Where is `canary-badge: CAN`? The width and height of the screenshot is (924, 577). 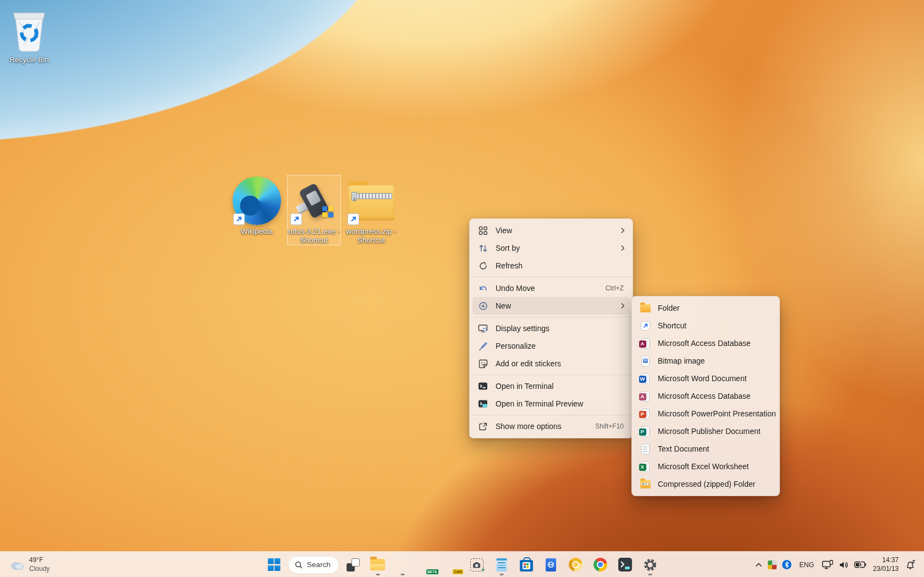 canary-badge: CAN is located at coordinates (458, 572).